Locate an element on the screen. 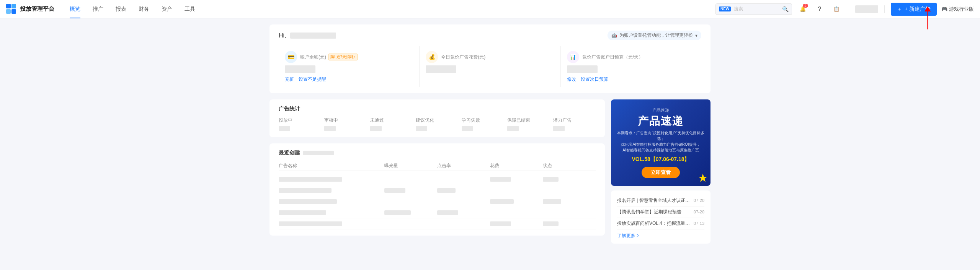 The image size is (980, 270). nav-tab-finance: 财务 is located at coordinates (144, 9).